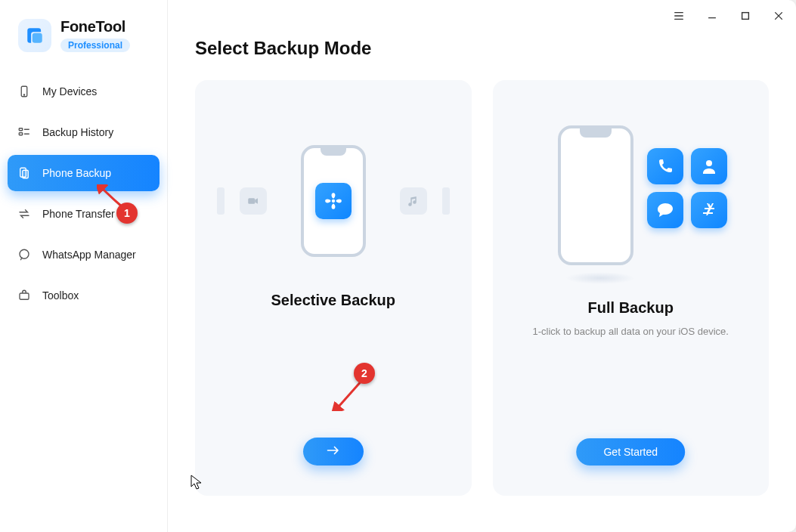 Image resolution: width=796 pixels, height=532 pixels. What do you see at coordinates (24, 91) in the screenshot?
I see `device-icon` at bounding box center [24, 91].